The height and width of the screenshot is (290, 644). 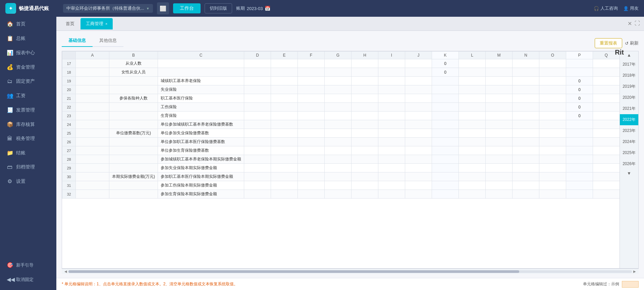 What do you see at coordinates (365, 64) in the screenshot?
I see `cell-17-h` at bounding box center [365, 64].